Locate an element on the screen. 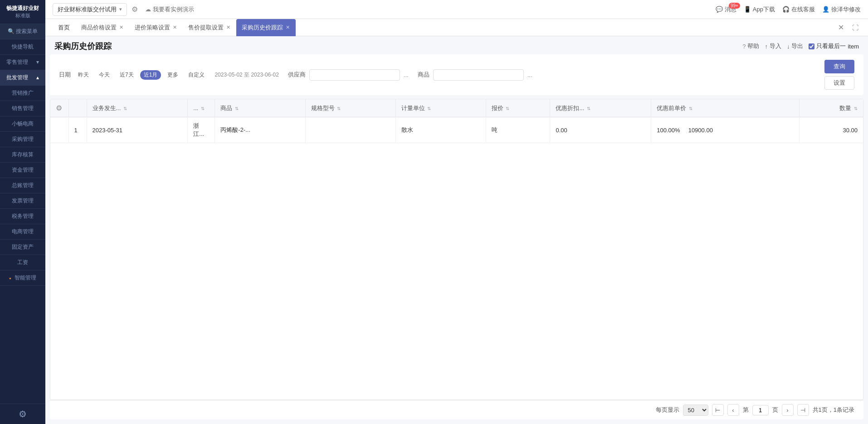 Image resolution: width=868 pixels, height=424 pixels. date-option-today: 今天 is located at coordinates (104, 75).